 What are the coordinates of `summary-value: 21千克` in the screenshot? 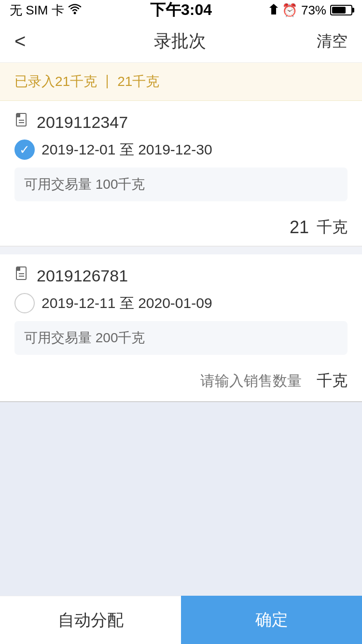 It's located at (138, 82).